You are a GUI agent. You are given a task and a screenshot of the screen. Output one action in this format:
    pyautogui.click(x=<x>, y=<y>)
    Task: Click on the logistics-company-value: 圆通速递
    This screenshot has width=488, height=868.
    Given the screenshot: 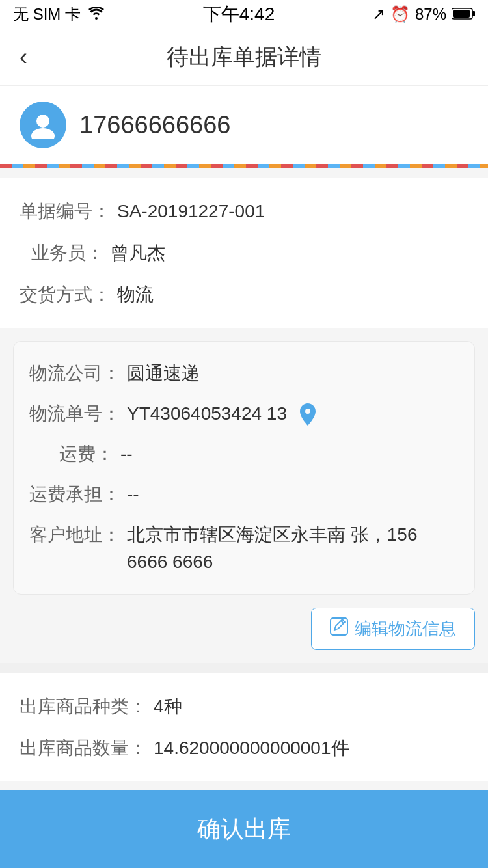 What is the action you would take?
    pyautogui.click(x=293, y=373)
    